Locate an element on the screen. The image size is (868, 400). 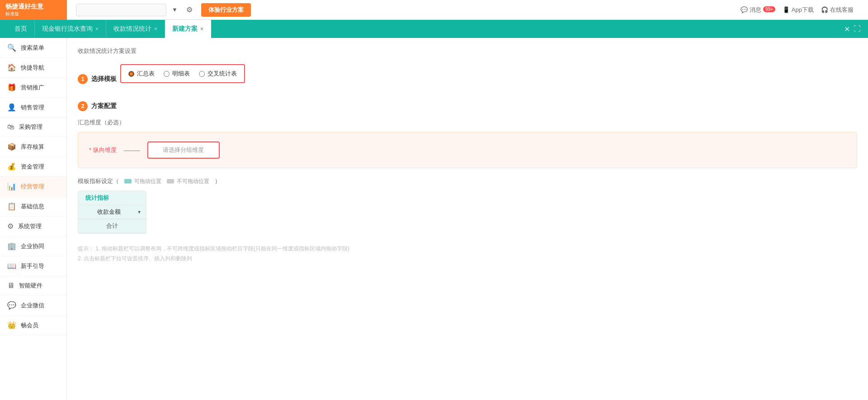
indicator-category-header: 统计指标 is located at coordinates (112, 198).